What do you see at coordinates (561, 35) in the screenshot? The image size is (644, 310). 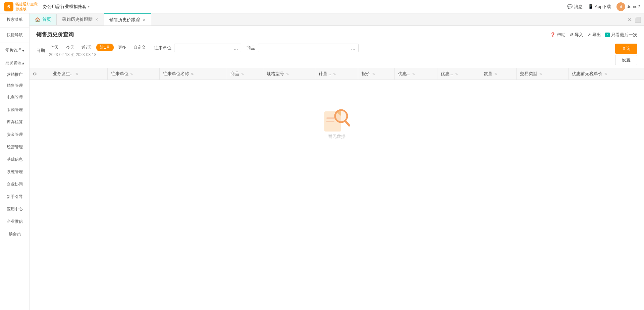 I see `help-label: 帮助` at bounding box center [561, 35].